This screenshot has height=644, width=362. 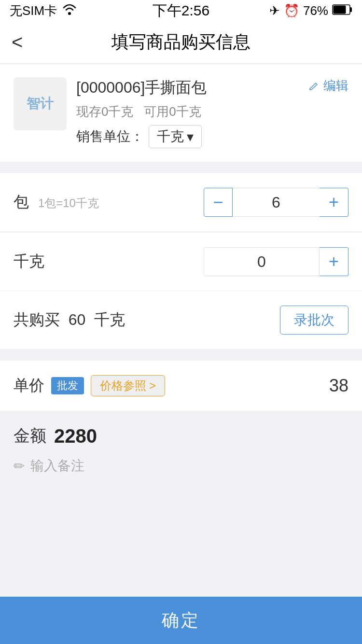 What do you see at coordinates (181, 11) in the screenshot?
I see `status-time: 下午2:56` at bounding box center [181, 11].